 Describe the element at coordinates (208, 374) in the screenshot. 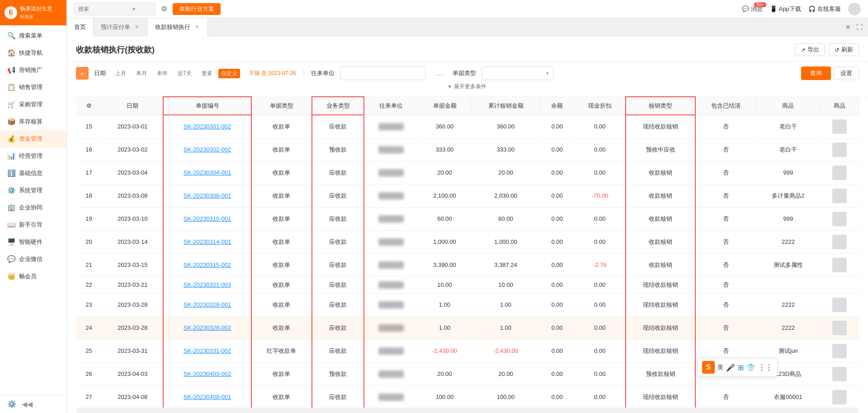

I see `bill-no-link: SK-20230403-002` at that location.